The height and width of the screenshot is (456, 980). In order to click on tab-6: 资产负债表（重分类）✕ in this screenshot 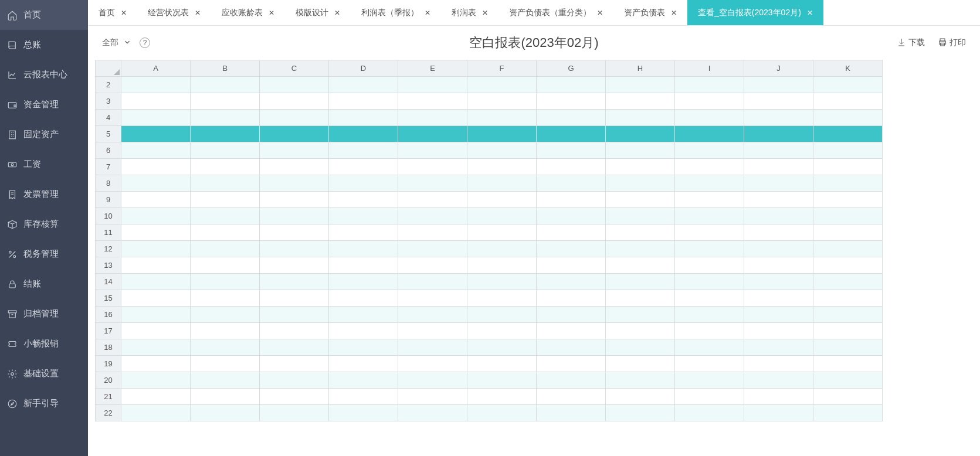, I will do `click(556, 13)`.